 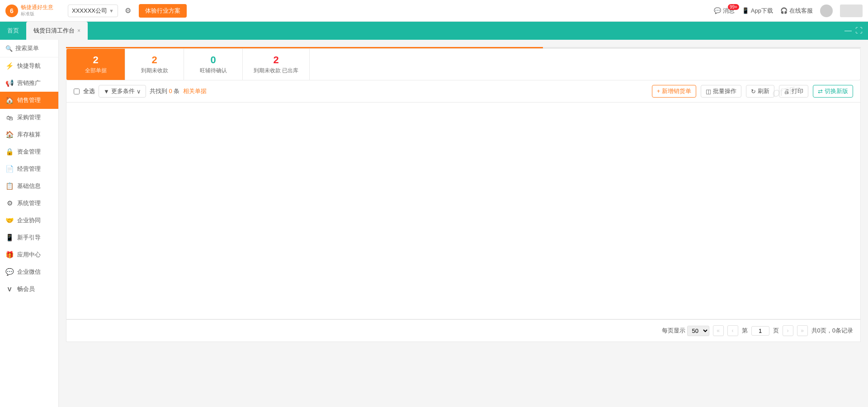 I want to click on stat-num-pending: 0, so click(x=213, y=60).